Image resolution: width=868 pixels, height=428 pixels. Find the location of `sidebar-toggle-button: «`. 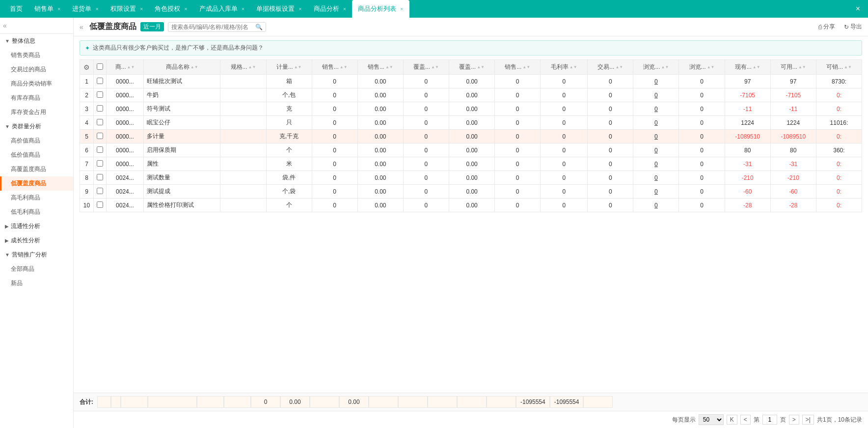

sidebar-toggle-button: « is located at coordinates (81, 27).